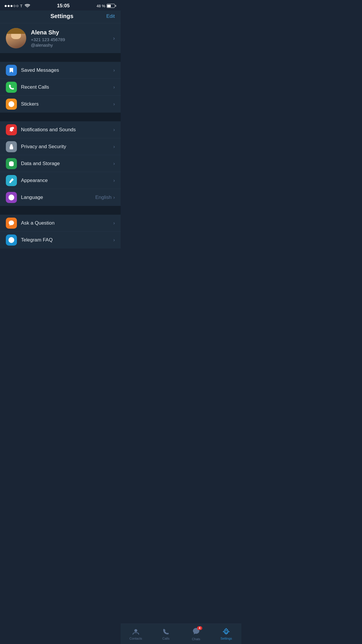 Image resolution: width=362 pixels, height=644 pixels. Describe the element at coordinates (11, 223) in the screenshot. I see `ask-question-icon-wrapper` at that location.